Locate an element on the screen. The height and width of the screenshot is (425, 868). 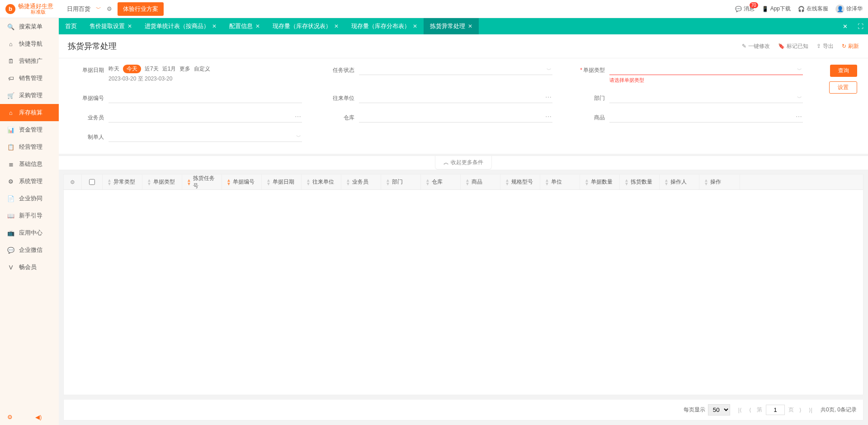
batch-edit-button: ✎一键修改 is located at coordinates (756, 46).